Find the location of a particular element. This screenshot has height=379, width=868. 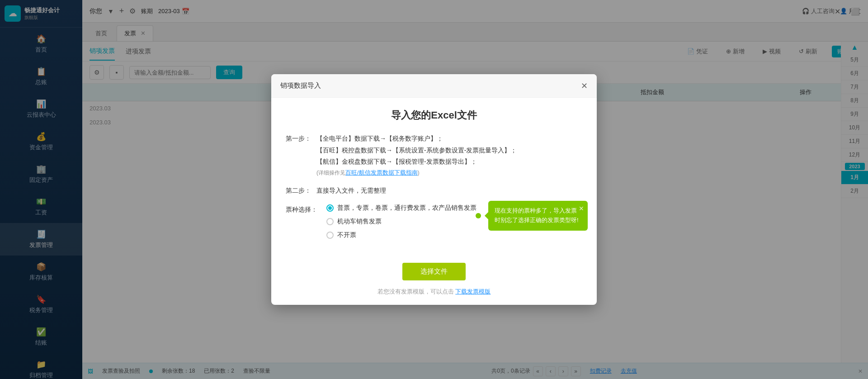

radio-group: 普票，专票，卷票，通行费发票，农产品销售发票 机动车销售发票 不开票 is located at coordinates (401, 222).